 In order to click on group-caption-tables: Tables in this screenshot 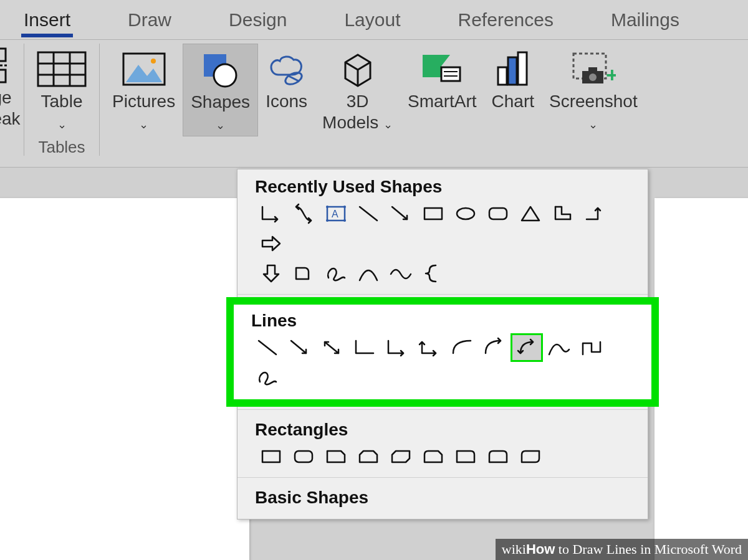, I will do `click(61, 147)`.